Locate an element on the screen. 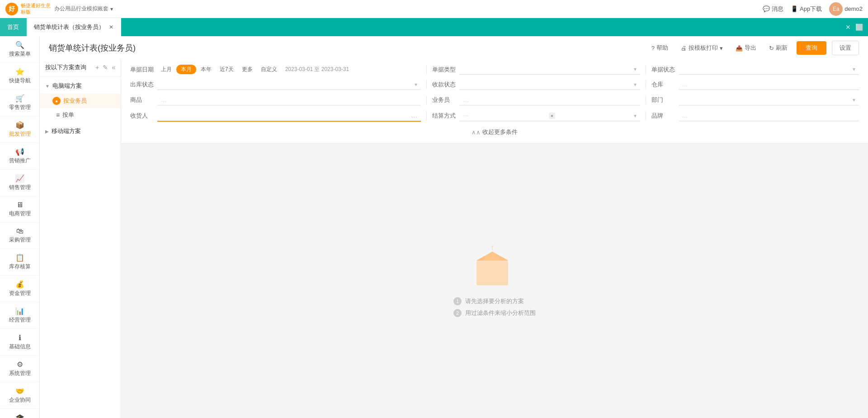 This screenshot has height=418, width=868. outbound-status-control: ▾ is located at coordinates (289, 85).